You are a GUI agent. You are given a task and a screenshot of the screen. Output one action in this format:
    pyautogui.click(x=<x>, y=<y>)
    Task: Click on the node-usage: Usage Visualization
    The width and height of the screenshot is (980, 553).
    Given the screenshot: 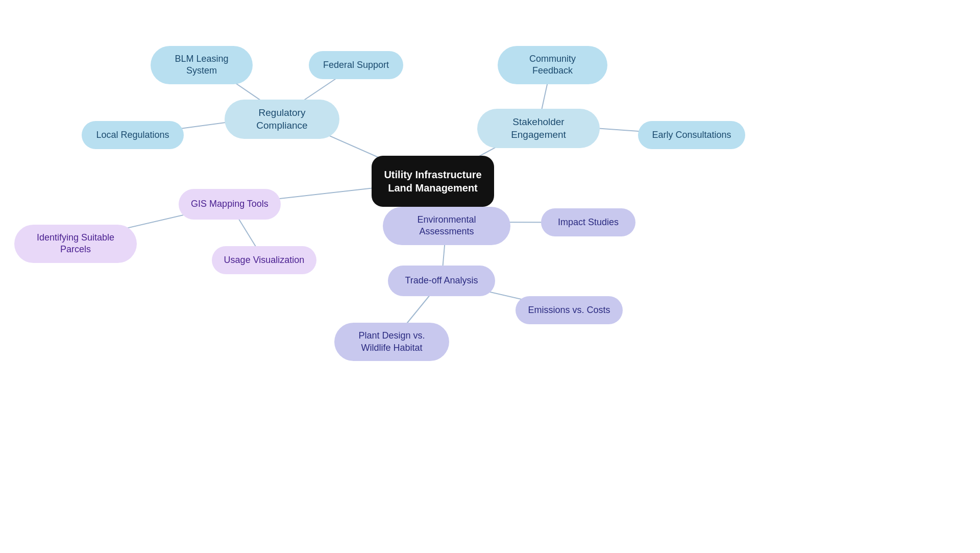 What is the action you would take?
    pyautogui.click(x=264, y=260)
    